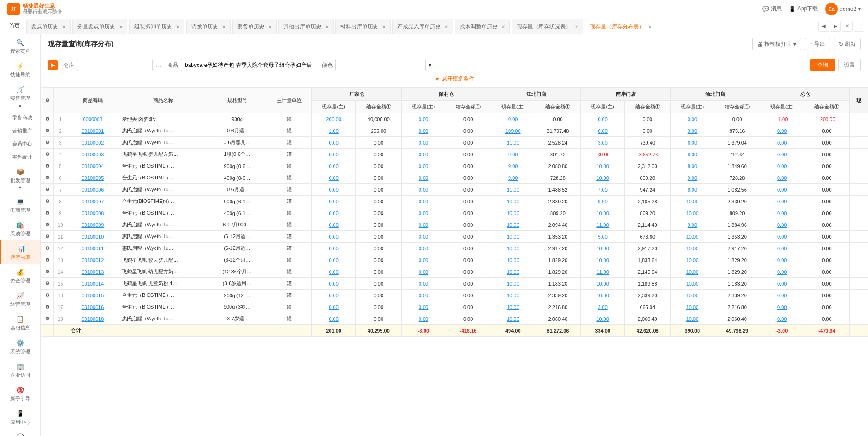 The image size is (868, 436). Describe the element at coordinates (843, 9) in the screenshot. I see `user-area: Ea demo2 ▾` at that location.